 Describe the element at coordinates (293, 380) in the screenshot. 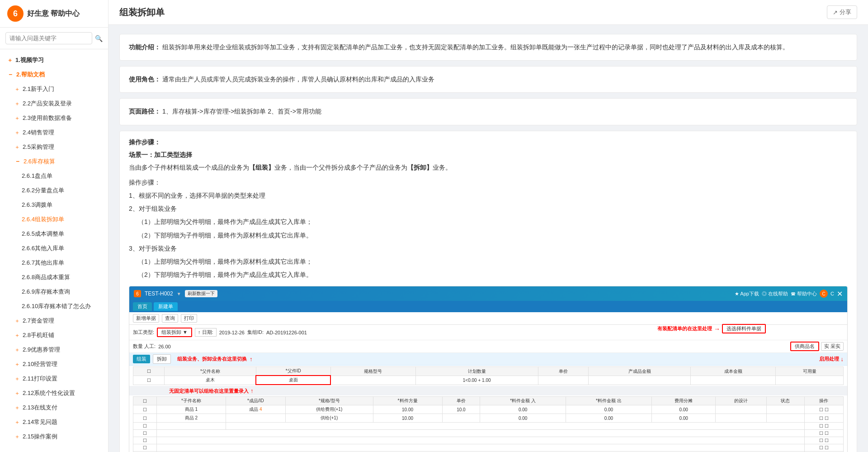

I see `row1-id: 桌面` at that location.